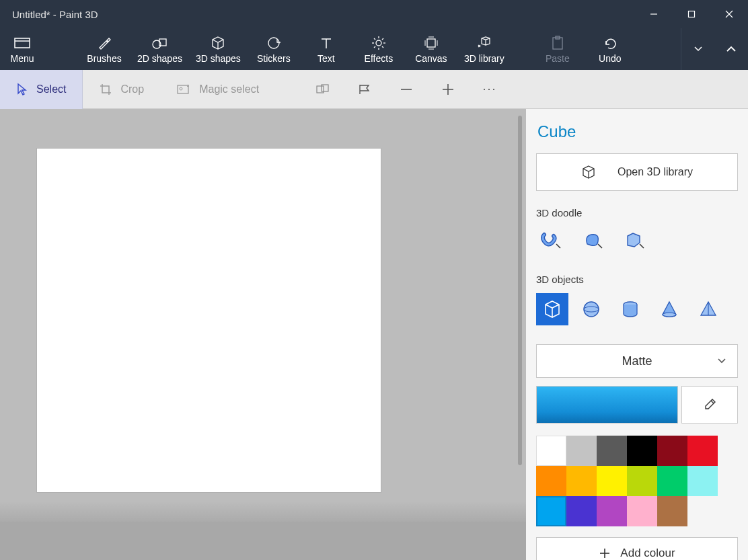 This screenshot has width=748, height=560. Describe the element at coordinates (610, 49) in the screenshot. I see `ribbon-undo: Undo` at that location.